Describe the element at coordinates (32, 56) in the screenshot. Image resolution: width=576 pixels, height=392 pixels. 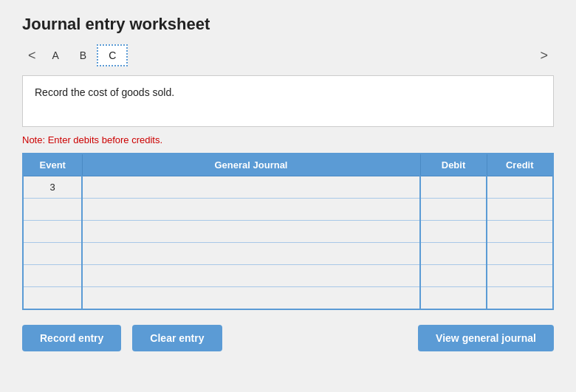
I see `nav-arrow-left: <` at that location.